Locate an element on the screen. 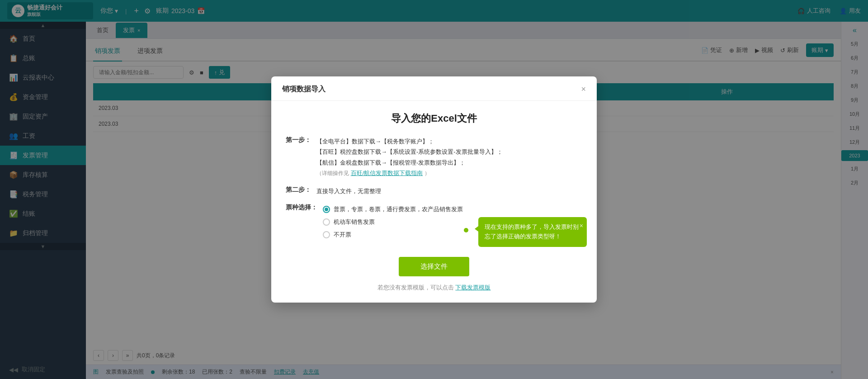 The image size is (868, 379). ticket-select-row: 票种选择： 普票，专票，卷票，通行费发票，农产品销售发票 机动车销售发票 is located at coordinates (434, 221).